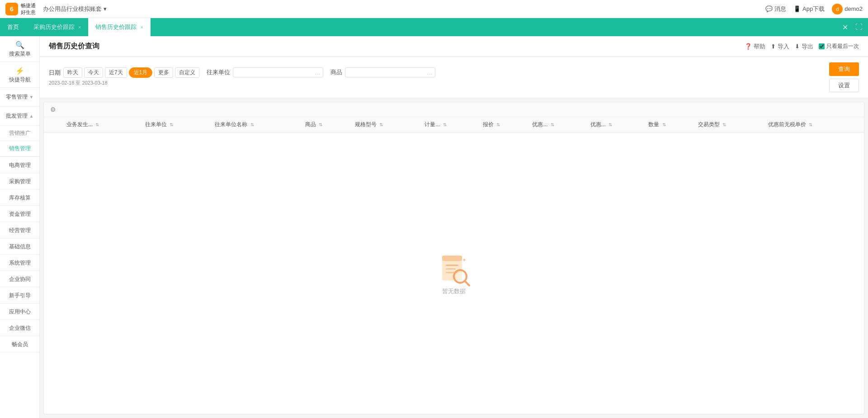 The image size is (868, 418). Describe the element at coordinates (20, 263) in the screenshot. I see `sidebar-item-system-mgmt: 系统管理` at that location.